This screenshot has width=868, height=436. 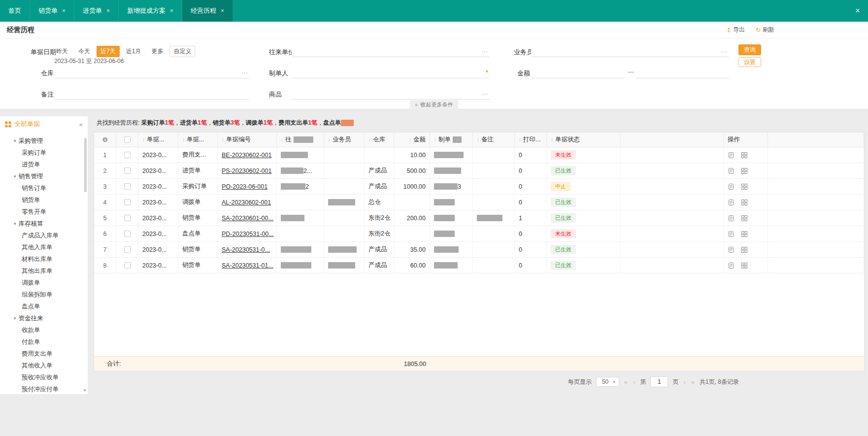 I want to click on tree-group-3: ▾资金往来, so click(x=42, y=318).